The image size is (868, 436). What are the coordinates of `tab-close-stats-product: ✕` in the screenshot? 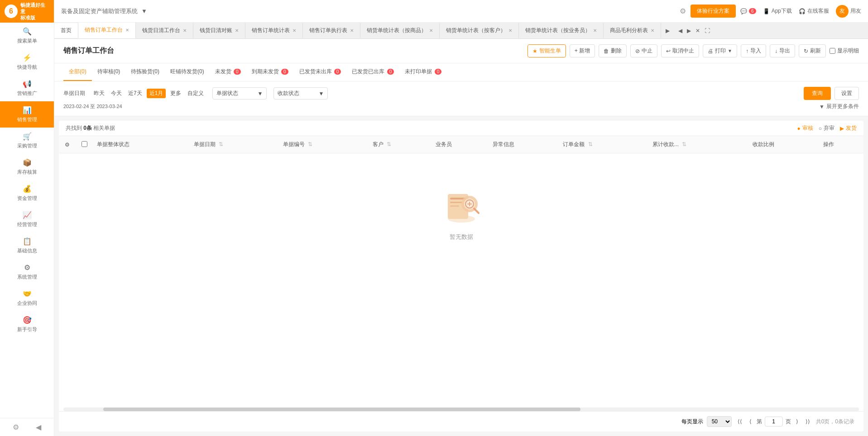 It's located at (431, 31).